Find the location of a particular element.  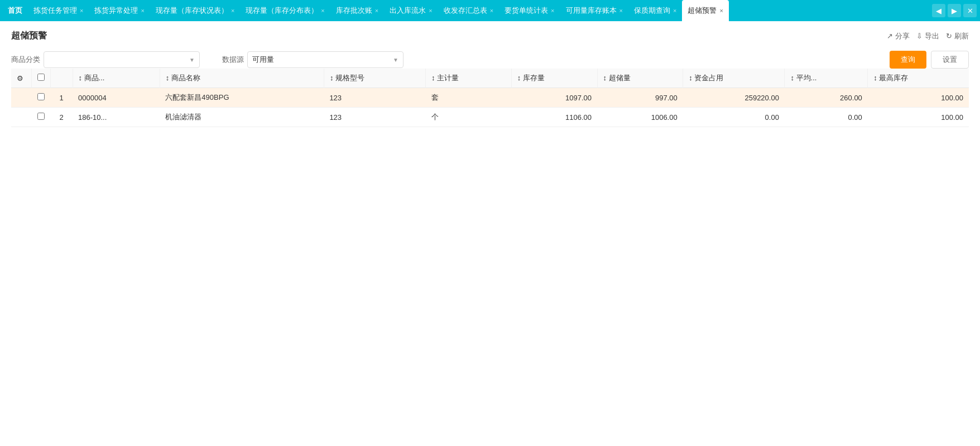

col-product-name: ↕ 商品名称 is located at coordinates (242, 78).